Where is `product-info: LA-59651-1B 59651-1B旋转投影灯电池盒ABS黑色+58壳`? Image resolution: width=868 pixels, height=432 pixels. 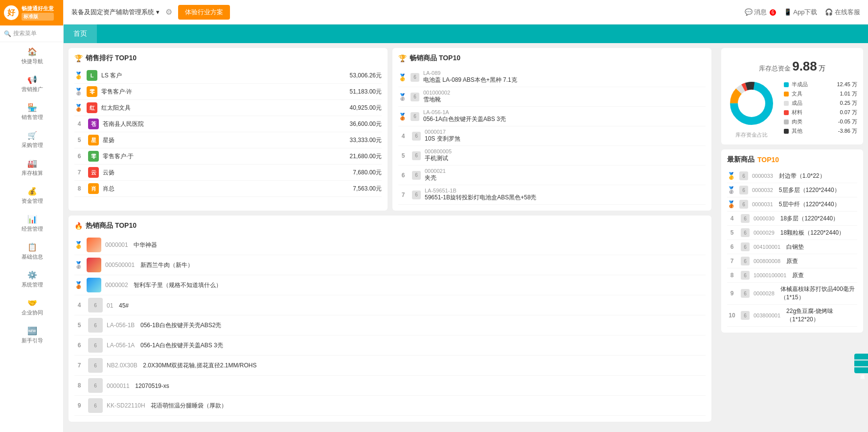 product-info: LA-59651-1B 59651-1B旋转投影灯电池盒ABS黑色+58壳 is located at coordinates (565, 195).